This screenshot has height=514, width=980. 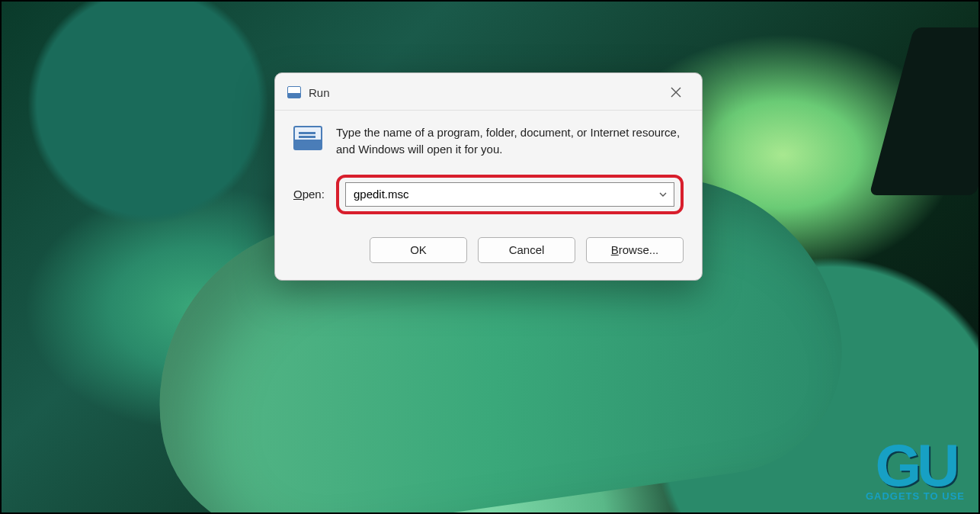 I want to click on combobox-dropdown-button, so click(x=663, y=194).